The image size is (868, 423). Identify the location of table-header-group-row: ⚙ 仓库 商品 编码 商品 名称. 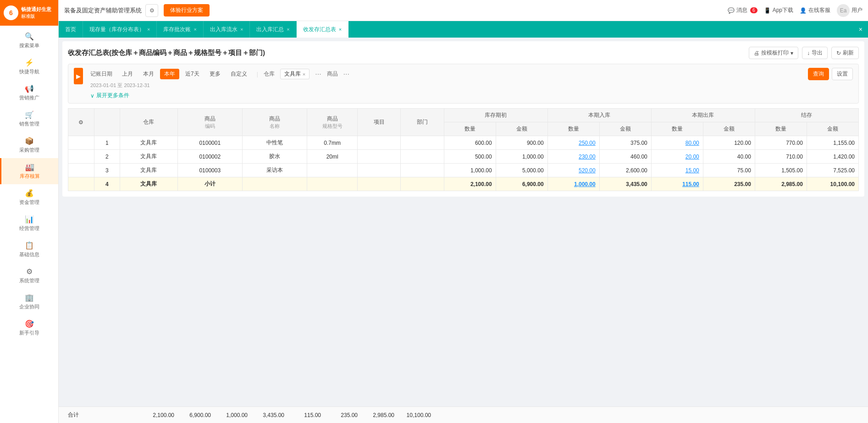
(464, 115).